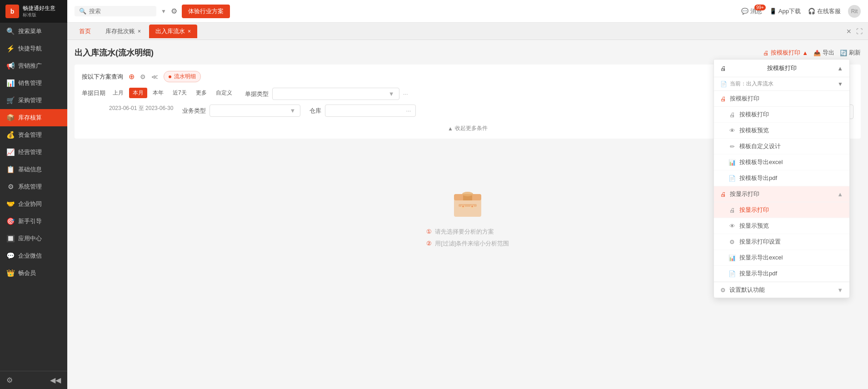 This screenshot has width=868, height=389. What do you see at coordinates (138, 93) in the screenshot?
I see `date-shortcut-本月: 本月` at bounding box center [138, 93].